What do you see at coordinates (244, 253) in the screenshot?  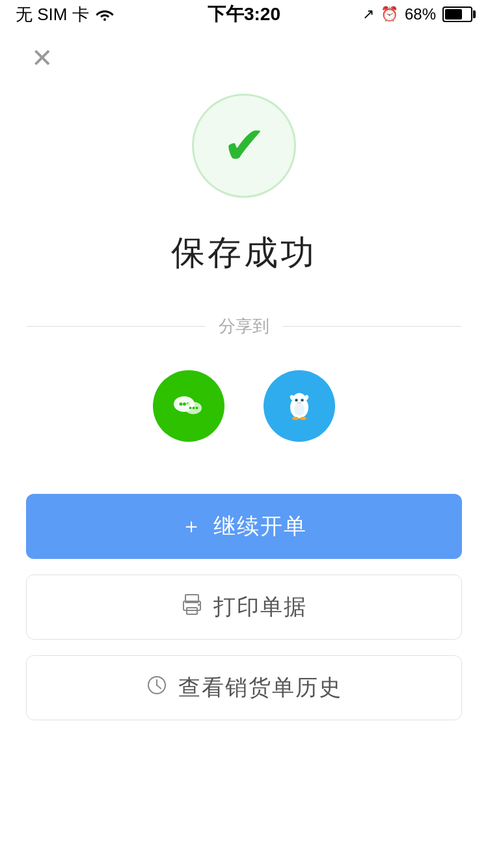 I see `success-title: 保存成功` at bounding box center [244, 253].